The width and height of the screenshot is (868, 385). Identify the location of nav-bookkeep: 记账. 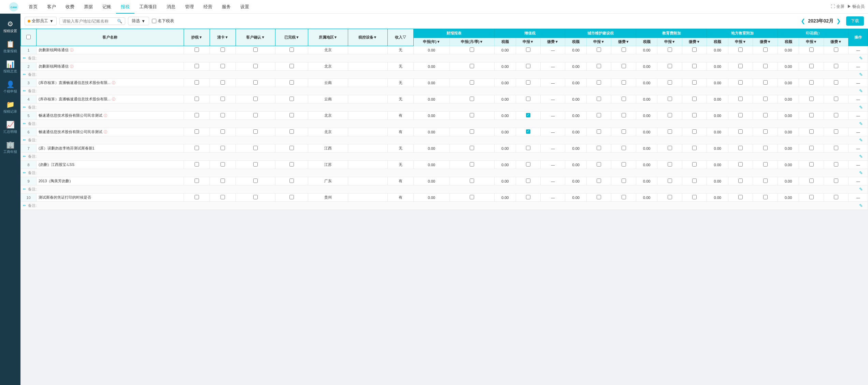
(107, 7).